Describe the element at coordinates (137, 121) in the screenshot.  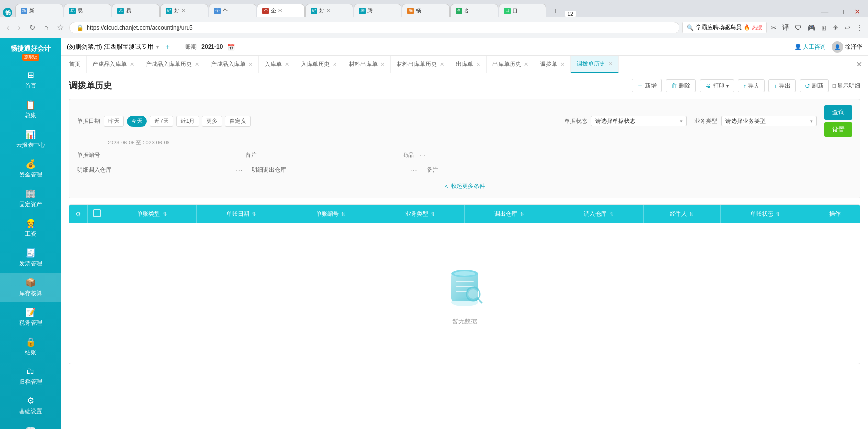
I see `date-btn-today: 今天` at that location.